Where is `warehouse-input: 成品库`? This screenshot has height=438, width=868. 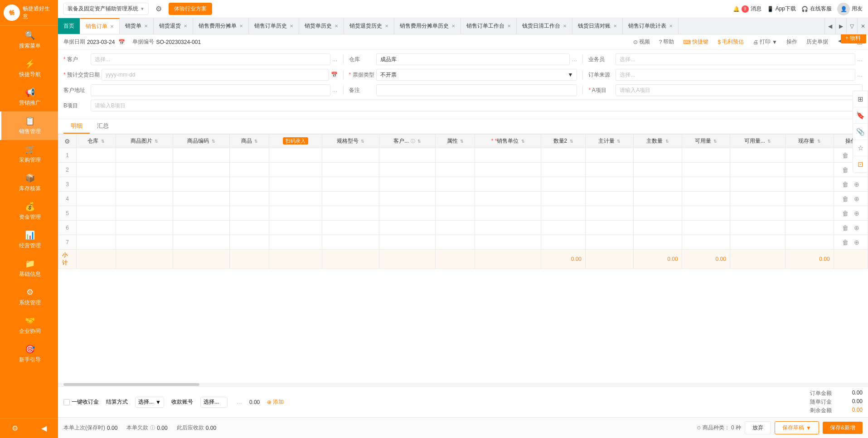 warehouse-input: 成品库 is located at coordinates (473, 59).